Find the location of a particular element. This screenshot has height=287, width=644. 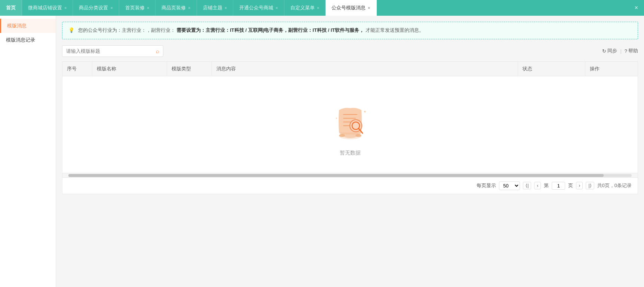

close-all-button: × is located at coordinates (636, 8).